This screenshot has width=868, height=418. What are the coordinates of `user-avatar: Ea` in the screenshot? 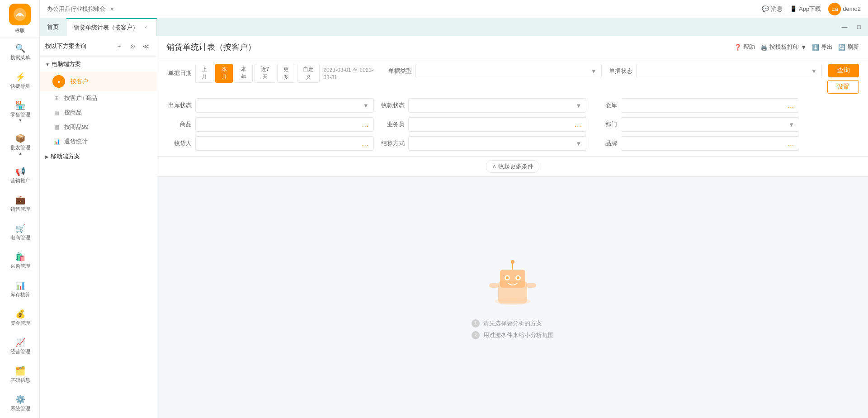 It's located at (835, 9).